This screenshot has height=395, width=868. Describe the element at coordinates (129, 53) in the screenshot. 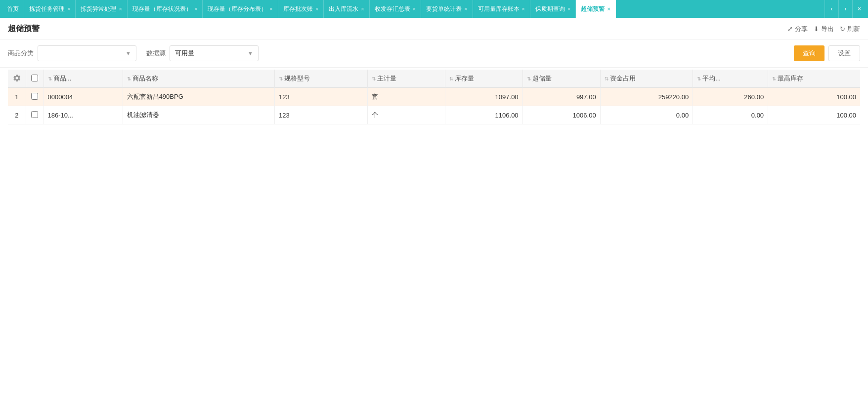

I see `category-chevron-icon: ▼` at that location.